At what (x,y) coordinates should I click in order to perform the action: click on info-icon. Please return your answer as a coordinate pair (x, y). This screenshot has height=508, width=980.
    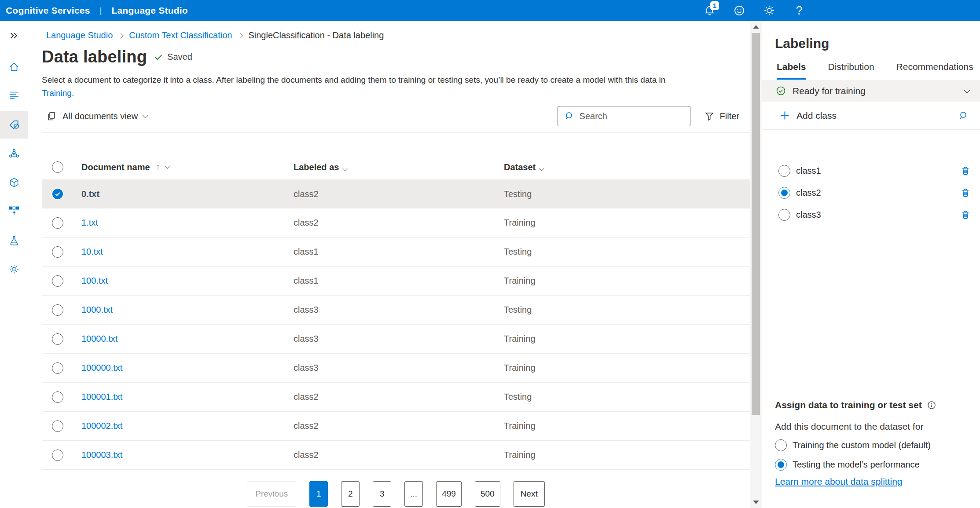
    Looking at the image, I should click on (932, 405).